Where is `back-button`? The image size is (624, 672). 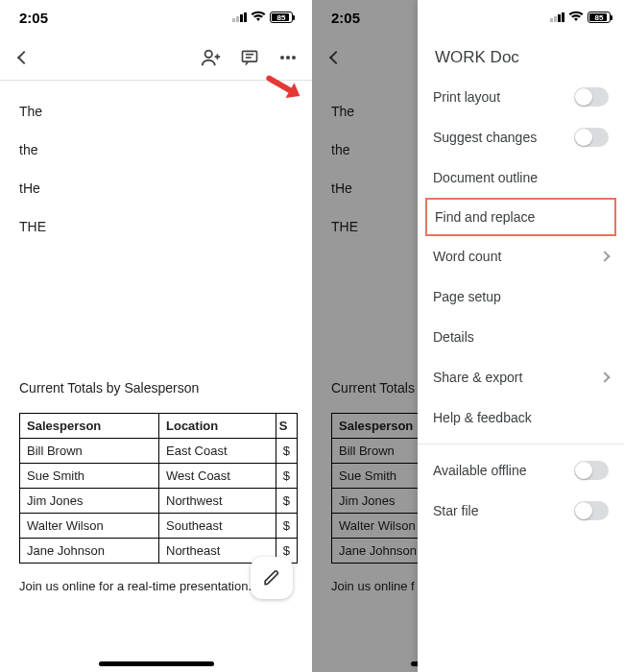
back-button is located at coordinates (24, 58).